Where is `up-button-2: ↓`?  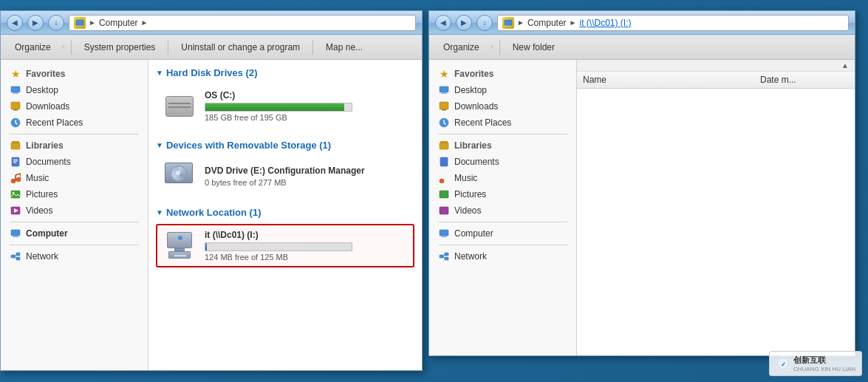 up-button-2: ↓ is located at coordinates (485, 23).